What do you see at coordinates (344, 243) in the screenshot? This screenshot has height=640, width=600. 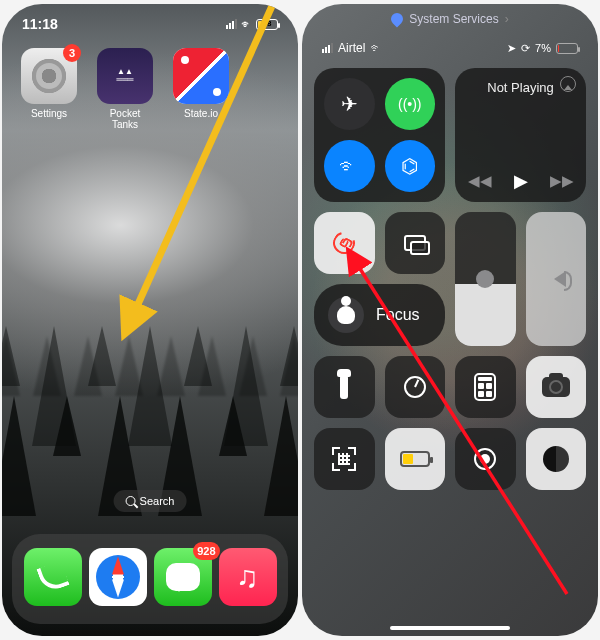 I see `rotation-lock-toggle` at bounding box center [344, 243].